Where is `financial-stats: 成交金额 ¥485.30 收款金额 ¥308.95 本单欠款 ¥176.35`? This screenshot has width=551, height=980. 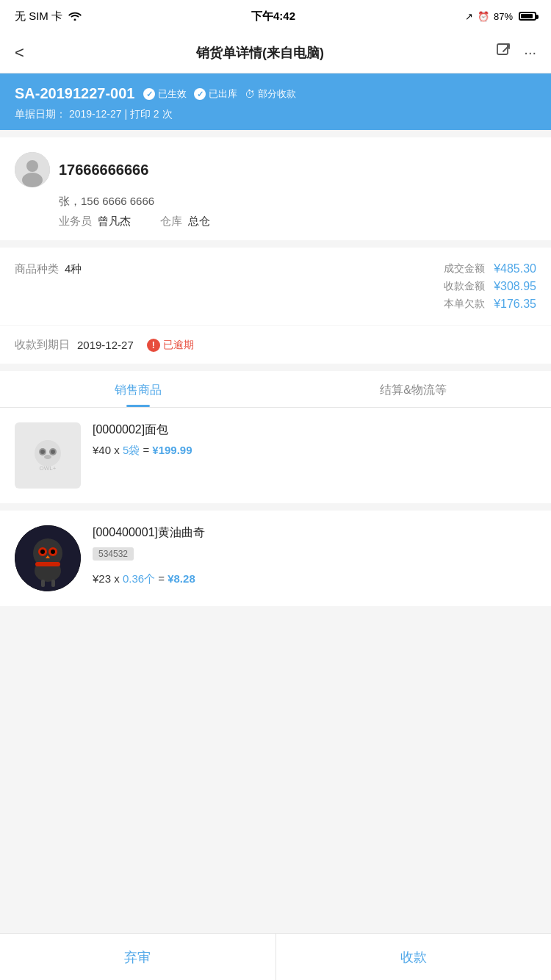
financial-stats: 成交金额 ¥485.30 收款金额 ¥308.95 本单欠款 ¥176.35 is located at coordinates (490, 287).